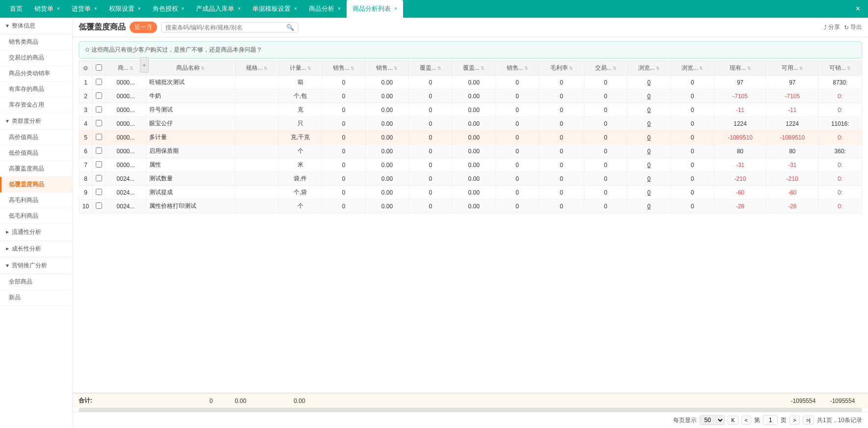 The height and width of the screenshot is (428, 868). What do you see at coordinates (36, 89) in the screenshot?
I see `sidebar-item-stocked-products: 有库存的商品` at bounding box center [36, 89].